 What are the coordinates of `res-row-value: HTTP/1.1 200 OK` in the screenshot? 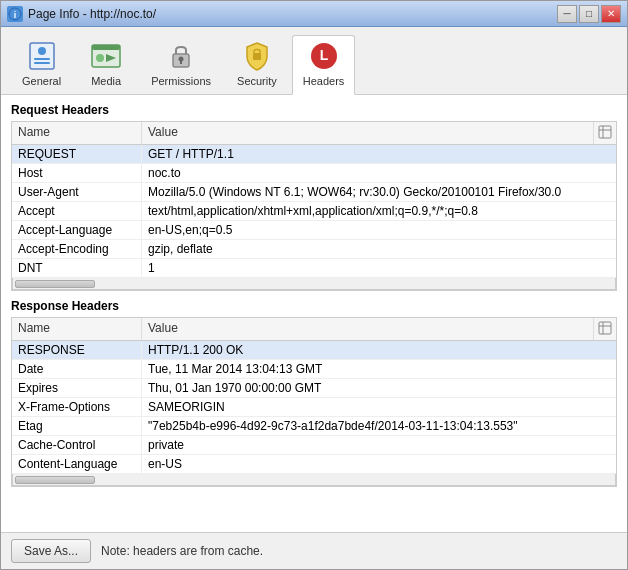 It's located at (379, 350).